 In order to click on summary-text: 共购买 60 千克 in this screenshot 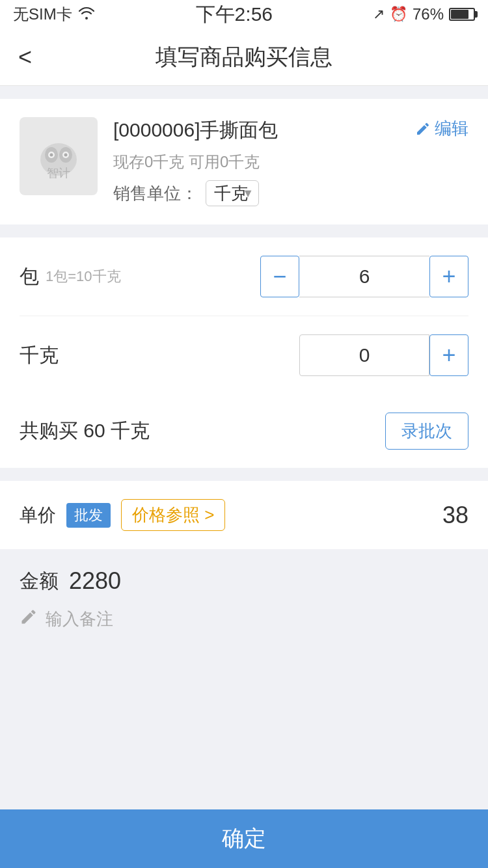, I will do `click(85, 431)`.